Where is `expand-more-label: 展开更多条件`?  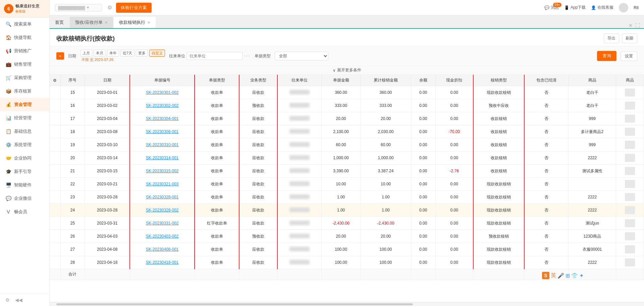 expand-more-label: 展开更多条件 is located at coordinates (349, 70).